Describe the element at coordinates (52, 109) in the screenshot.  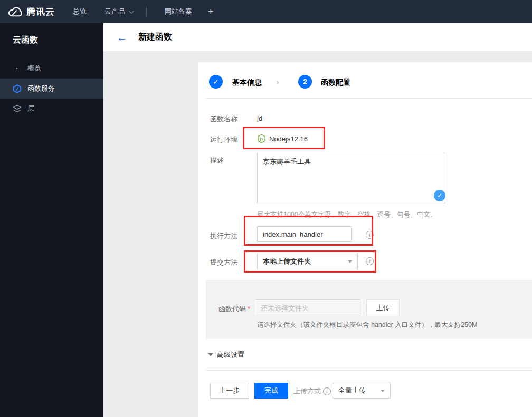
I see `sidebar-item-layers: 层` at that location.